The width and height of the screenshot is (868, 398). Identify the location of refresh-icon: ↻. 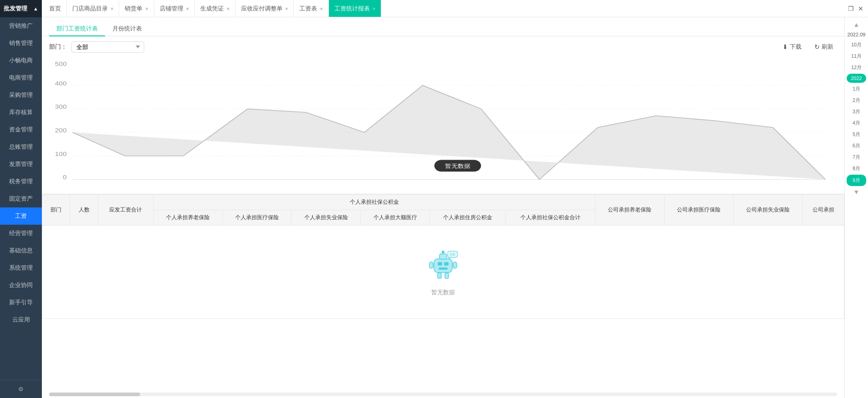
(817, 47).